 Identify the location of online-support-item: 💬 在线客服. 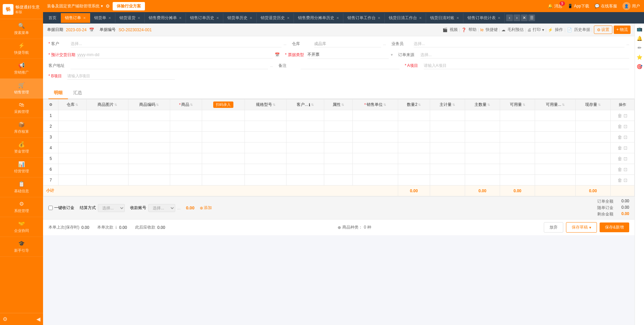
(606, 6).